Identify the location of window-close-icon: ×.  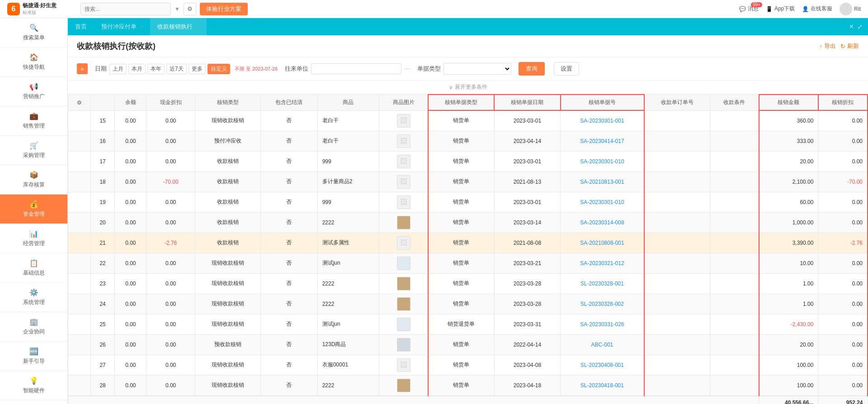
(852, 27).